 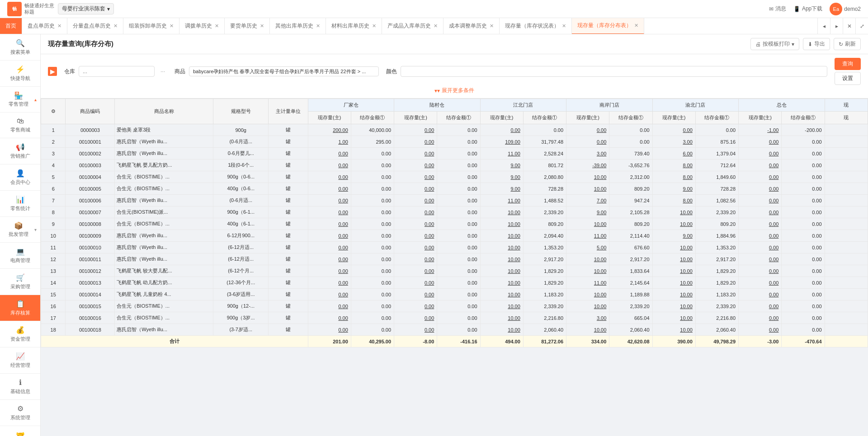 I want to click on refresh-btn: ↻ 刷新, so click(x=847, y=44).